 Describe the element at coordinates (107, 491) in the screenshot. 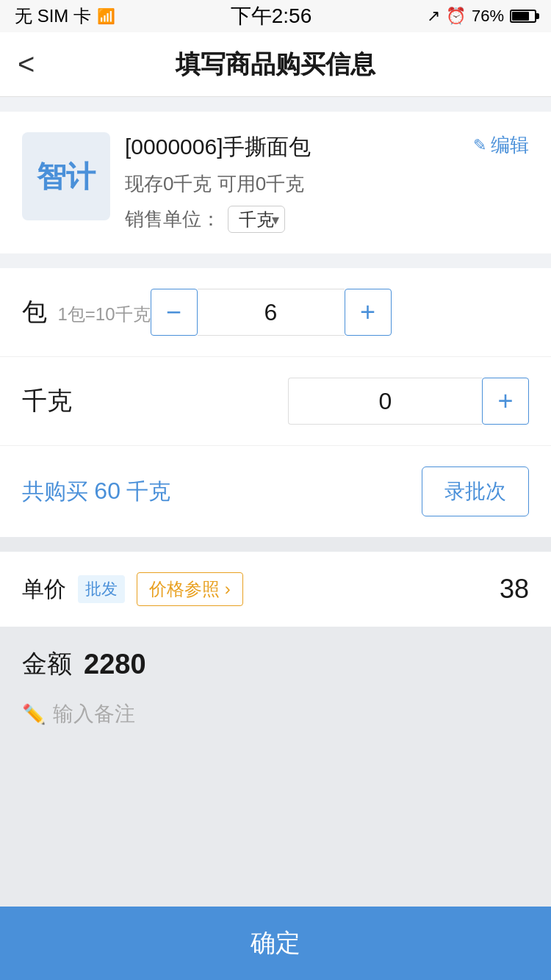

I see `total-amount: 60` at that location.